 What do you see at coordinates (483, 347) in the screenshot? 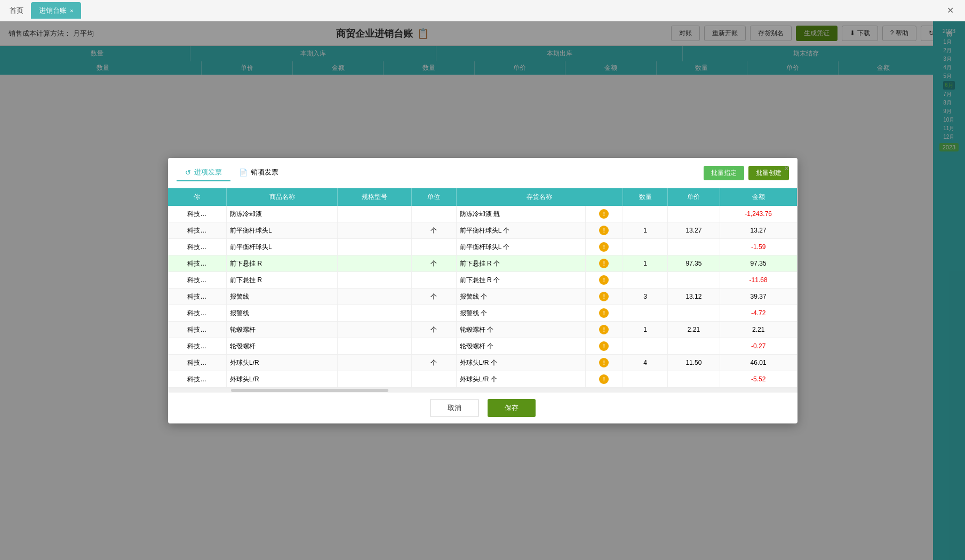
I see `table-row: 科技… 轮毂螺杆 轮毂螺杆 个 ! -0.27` at bounding box center [483, 347].